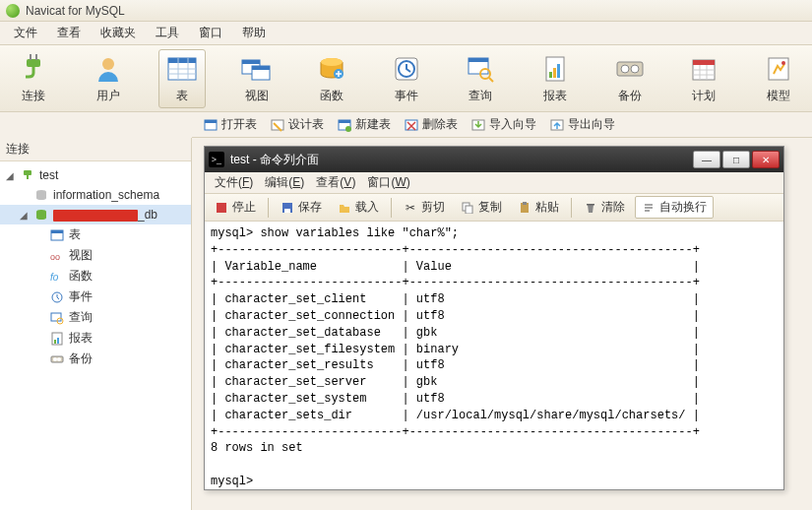  I want to click on menu-window: 窗口, so click(211, 33).